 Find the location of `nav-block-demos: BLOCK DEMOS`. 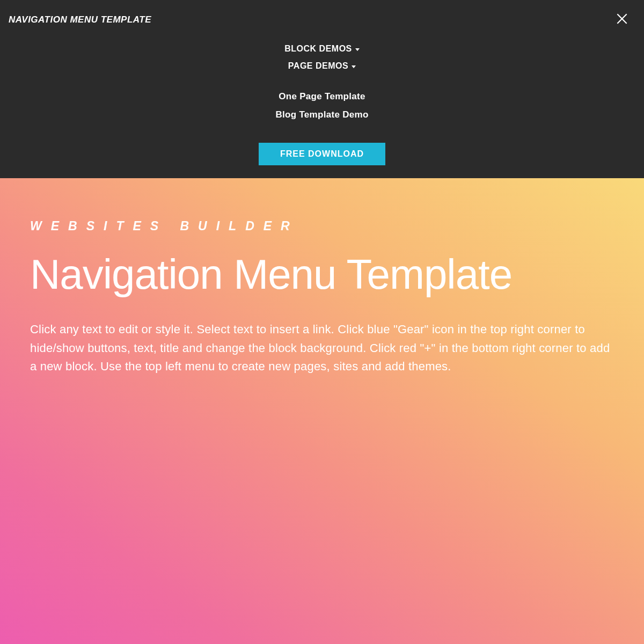

nav-block-demos: BLOCK DEMOS is located at coordinates (322, 49).